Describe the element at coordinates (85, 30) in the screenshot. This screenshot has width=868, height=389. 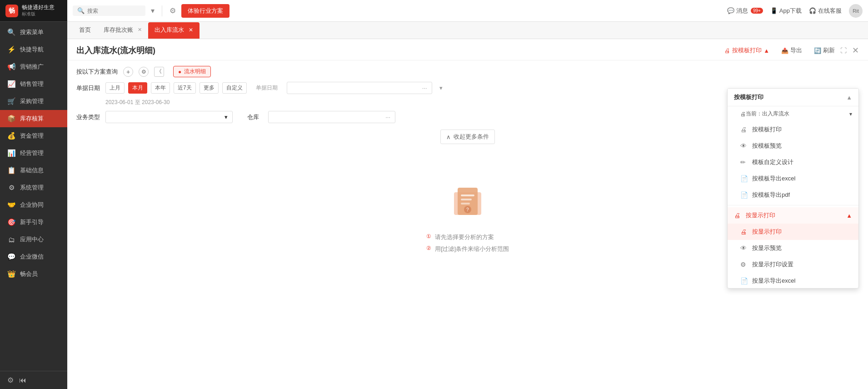
I see `tab-label-home: 首页` at that location.